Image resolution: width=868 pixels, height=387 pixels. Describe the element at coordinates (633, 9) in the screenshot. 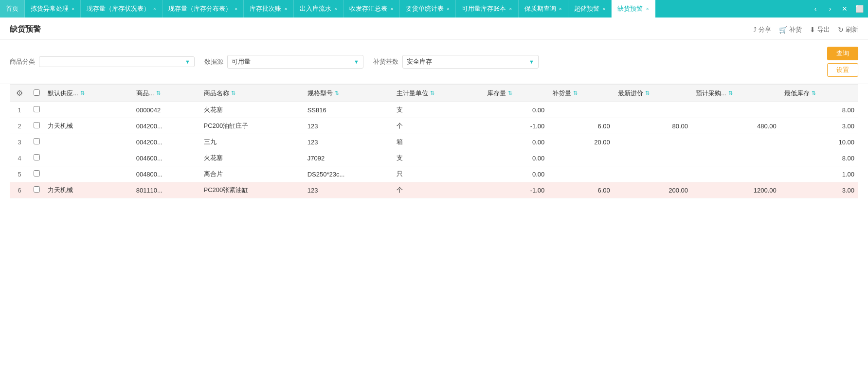

I see `nav-tab-que-huo: 缺货预警 ×` at that location.